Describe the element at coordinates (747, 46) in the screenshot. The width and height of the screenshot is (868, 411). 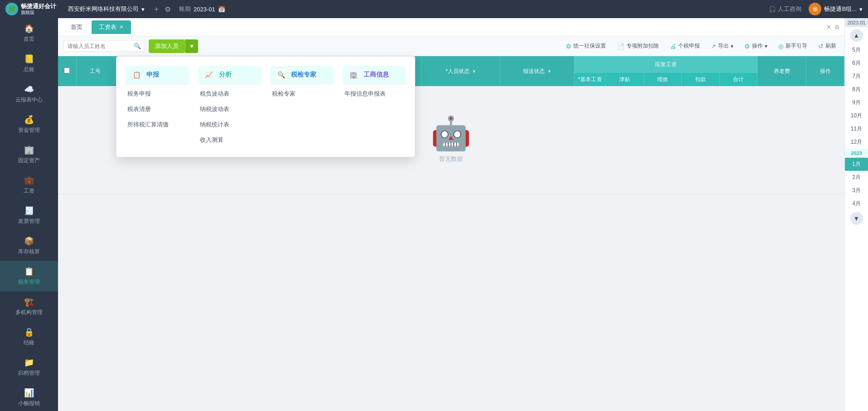
I see `operations-icon: ⚙` at that location.